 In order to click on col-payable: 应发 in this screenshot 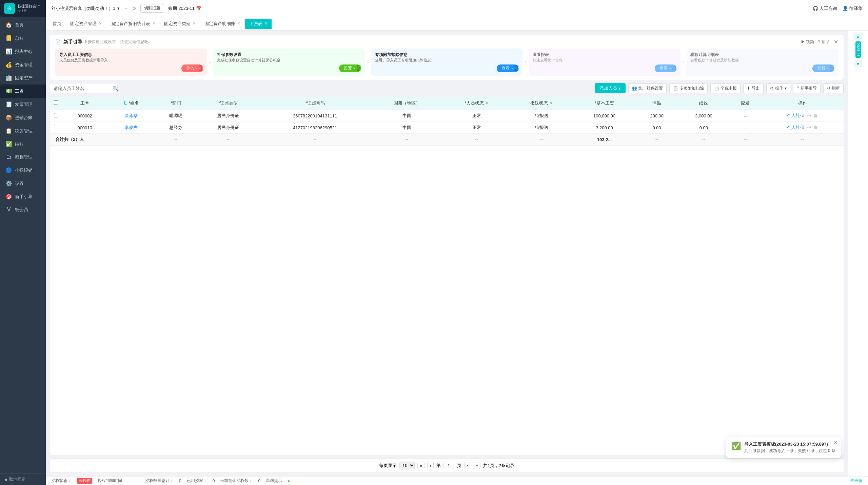, I will do `click(745, 103)`.